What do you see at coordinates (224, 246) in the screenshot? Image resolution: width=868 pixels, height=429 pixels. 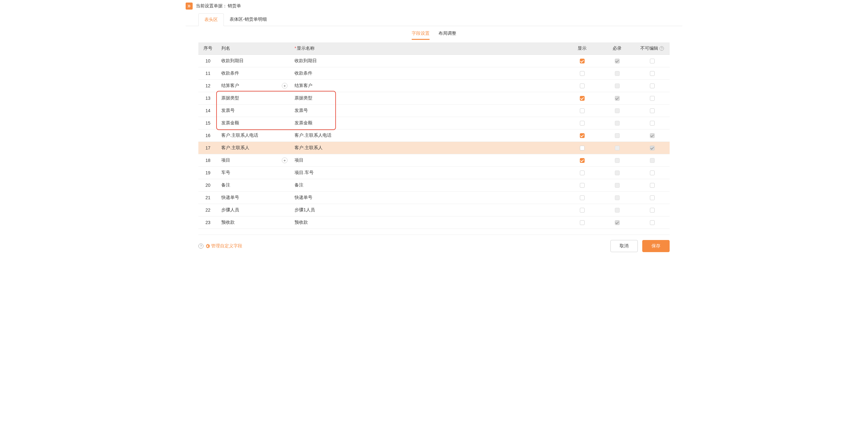 I see `manage-custom-fields-link: 管理自定义字段` at bounding box center [224, 246].